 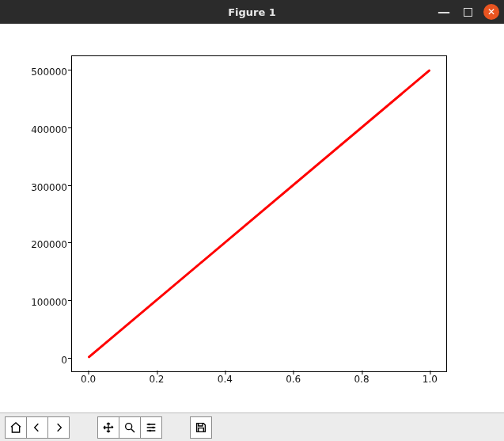 I want to click on configure-button, so click(x=151, y=428).